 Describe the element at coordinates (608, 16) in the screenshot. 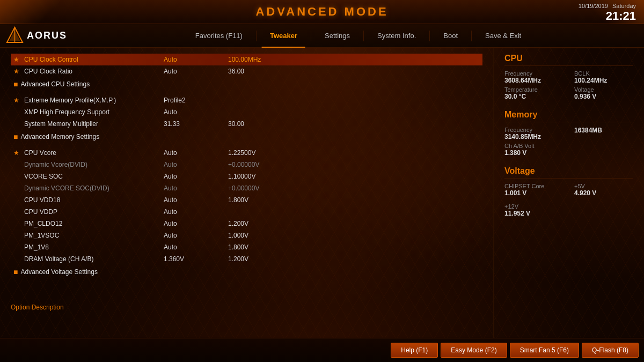

I see `time-display: 21:21` at that location.